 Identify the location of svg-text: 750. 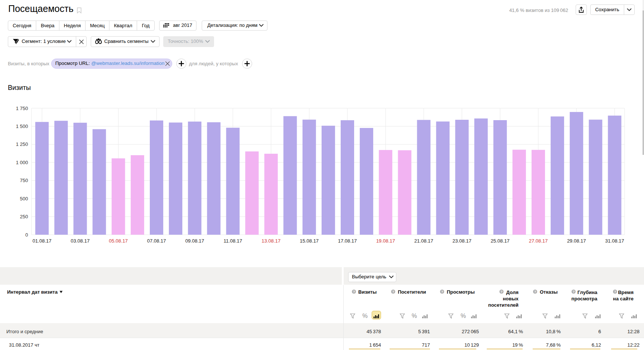
(24, 181).